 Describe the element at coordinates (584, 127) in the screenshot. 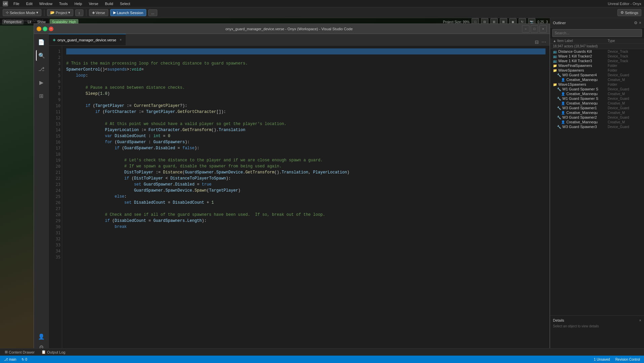

I see `item-name-16: W3 Guard Spawner3` at that location.